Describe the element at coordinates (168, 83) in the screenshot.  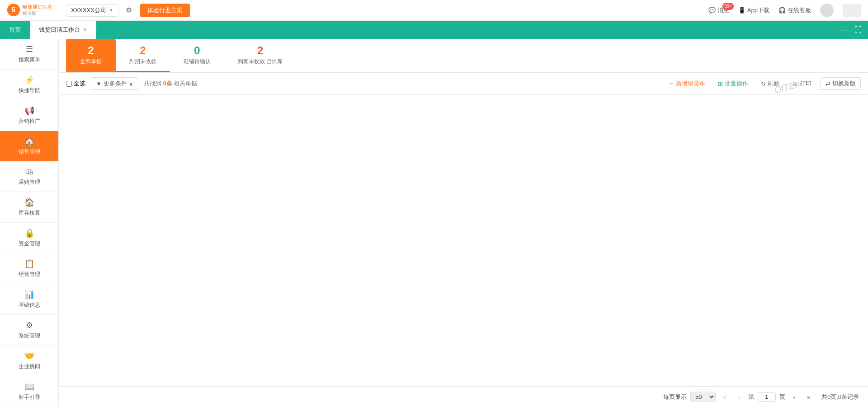
I see `found-count: 0条` at that location.